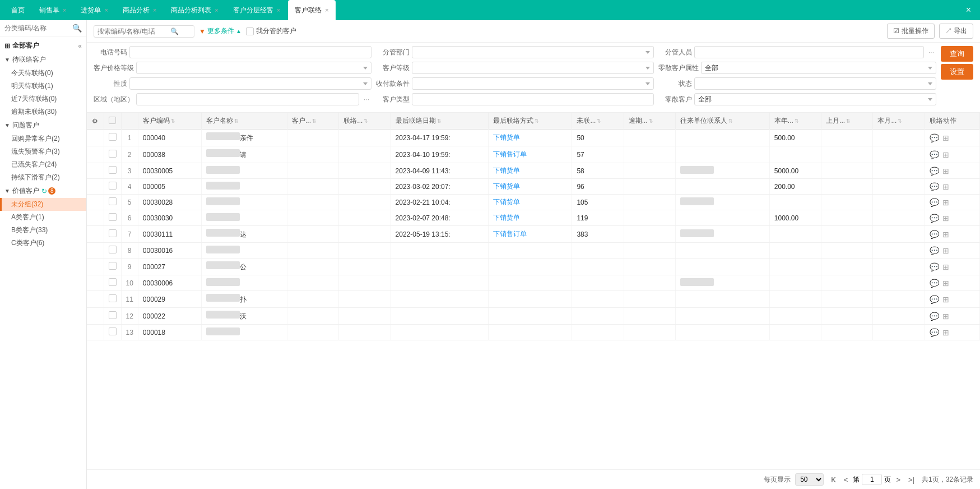  I want to click on dept-select, so click(533, 52).